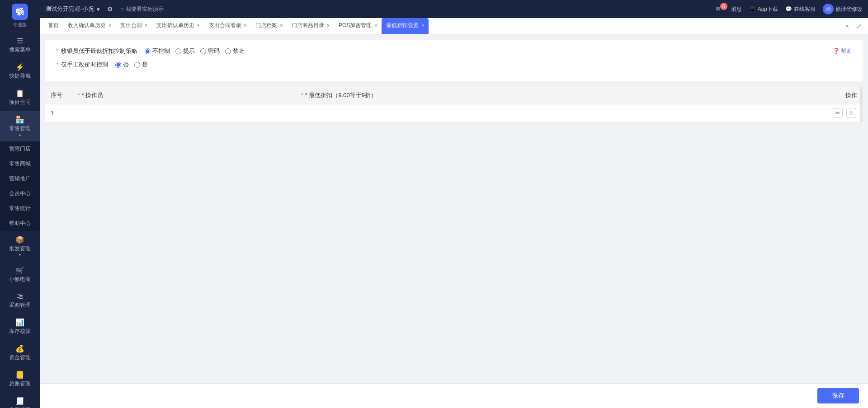 The height and width of the screenshot is (408, 868). I want to click on tab-min-discount-setting: 最低折扣设置 ×, so click(405, 26).